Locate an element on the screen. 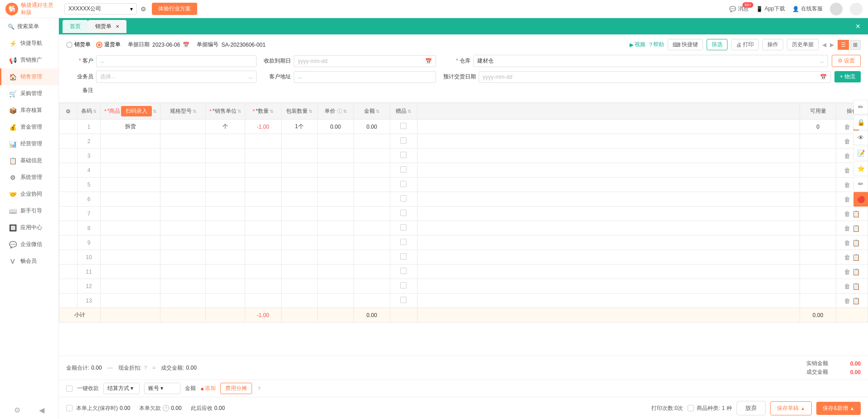  sidebar-item-system: ⚙ 系统管理 is located at coordinates (29, 178).